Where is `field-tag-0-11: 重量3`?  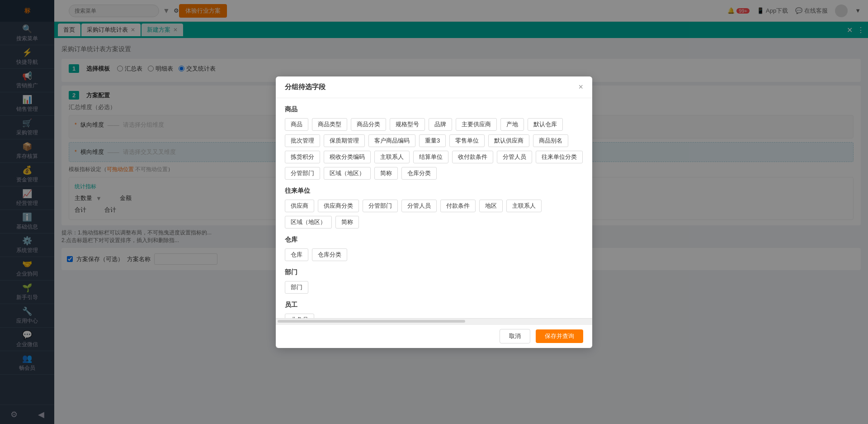
field-tag-0-11: 重量3 is located at coordinates (432, 141).